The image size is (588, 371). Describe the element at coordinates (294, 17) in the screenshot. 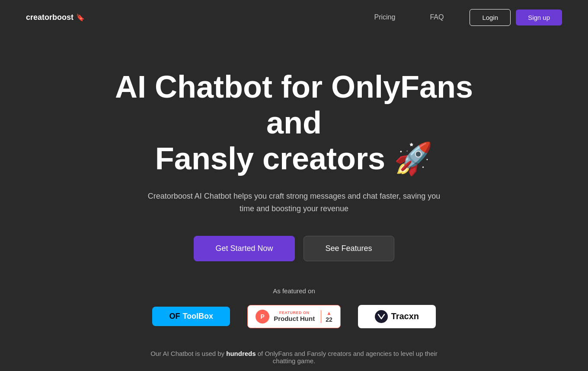

I see `navbar: creatorboost 🔖 Pricing FAQ Login Sign up` at that location.